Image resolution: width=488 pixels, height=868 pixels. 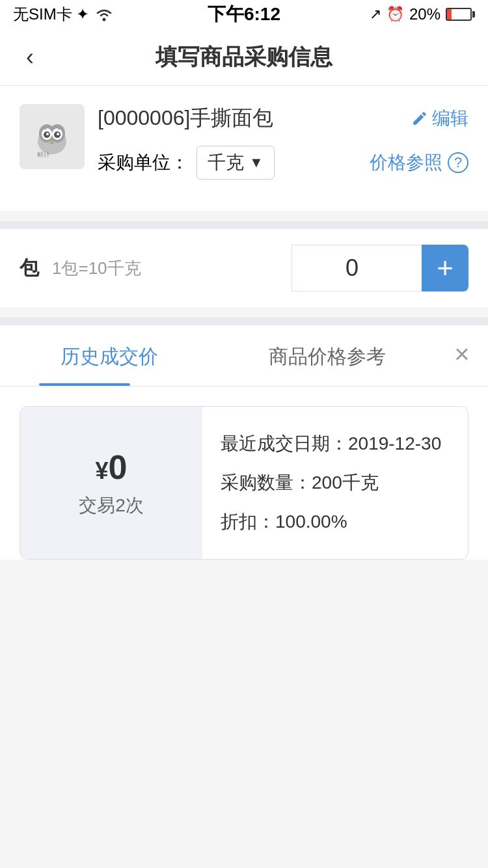 What do you see at coordinates (111, 483) in the screenshot?
I see `transaction-left-panel: ¥0 交易2次` at bounding box center [111, 483].